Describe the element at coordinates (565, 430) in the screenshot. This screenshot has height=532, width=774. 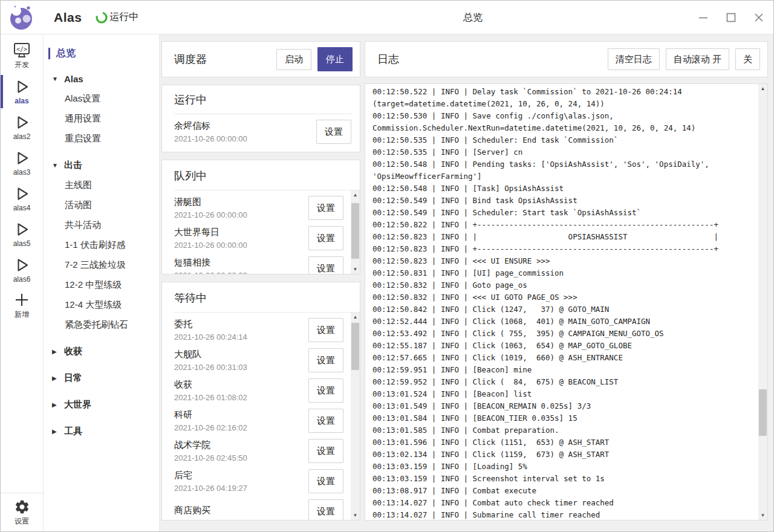
I see `log-line: 00:13:01.585 | INFO | Combat preparation…` at that location.